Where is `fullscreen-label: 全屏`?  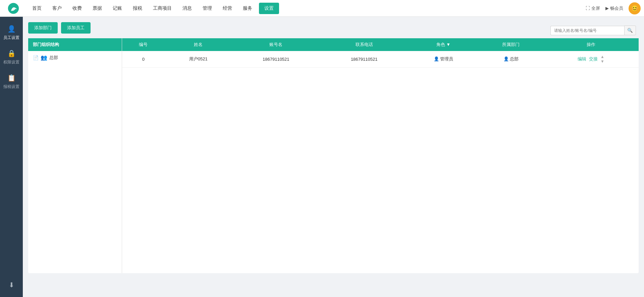 fullscreen-label: 全屏 is located at coordinates (596, 8).